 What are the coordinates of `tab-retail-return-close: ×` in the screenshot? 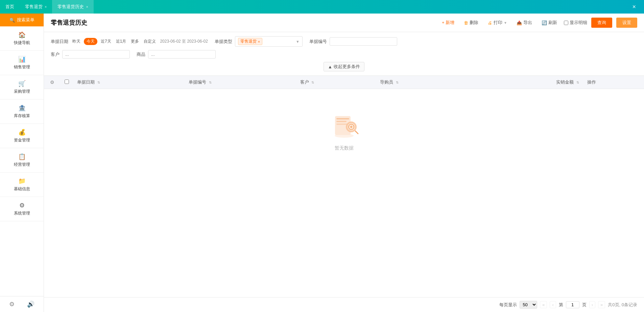 It's located at (46, 7).